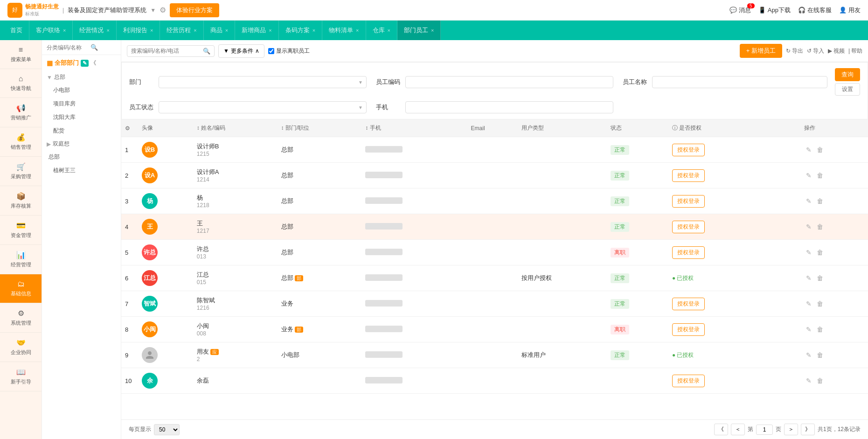  I want to click on online-service-btn: 🎧 在线客服, so click(815, 10).